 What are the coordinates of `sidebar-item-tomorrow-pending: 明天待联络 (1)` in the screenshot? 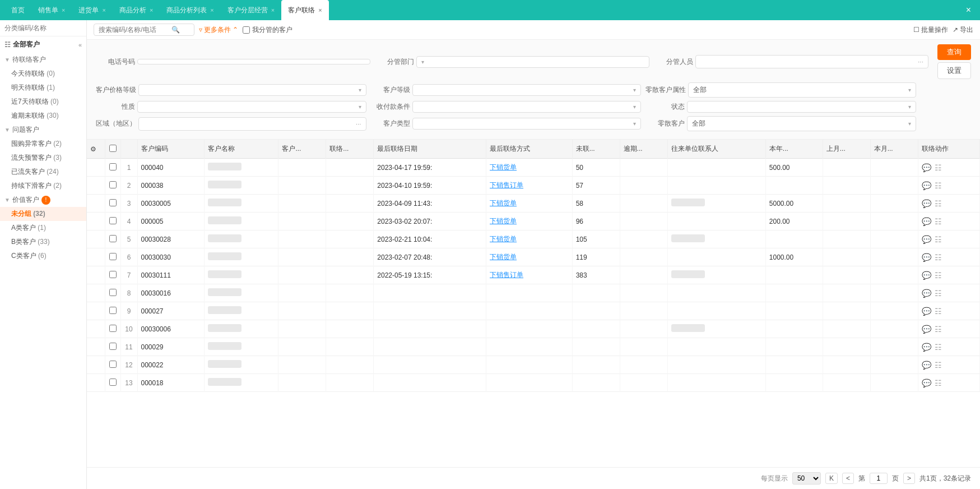 It's located at (43, 87).